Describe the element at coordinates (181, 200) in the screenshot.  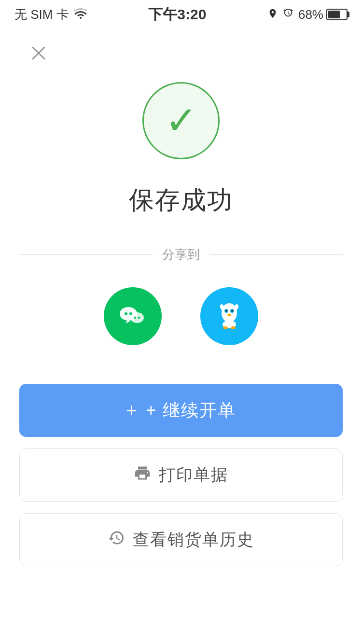
I see `success-title: 保存成功` at that location.